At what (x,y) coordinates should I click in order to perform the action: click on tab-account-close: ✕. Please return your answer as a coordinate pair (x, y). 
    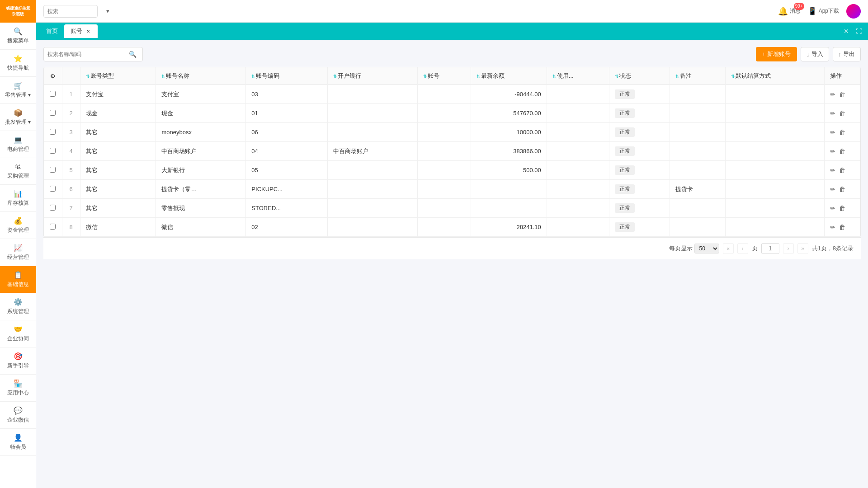
    Looking at the image, I should click on (88, 31).